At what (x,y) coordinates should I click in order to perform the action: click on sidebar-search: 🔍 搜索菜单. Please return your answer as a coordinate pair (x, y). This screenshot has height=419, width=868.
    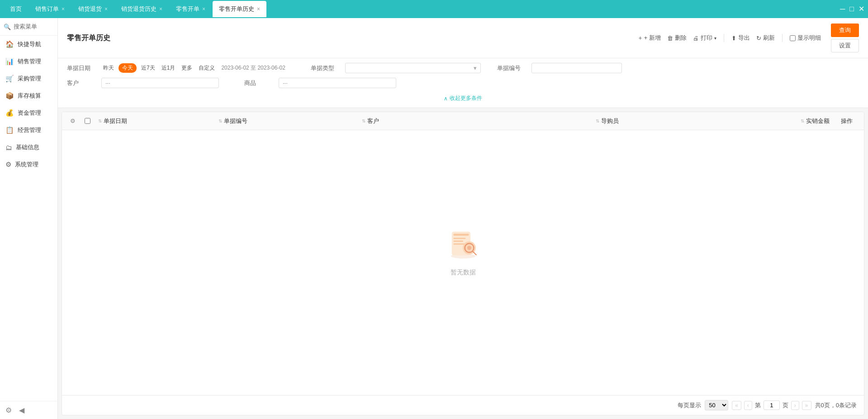
    Looking at the image, I should click on (29, 27).